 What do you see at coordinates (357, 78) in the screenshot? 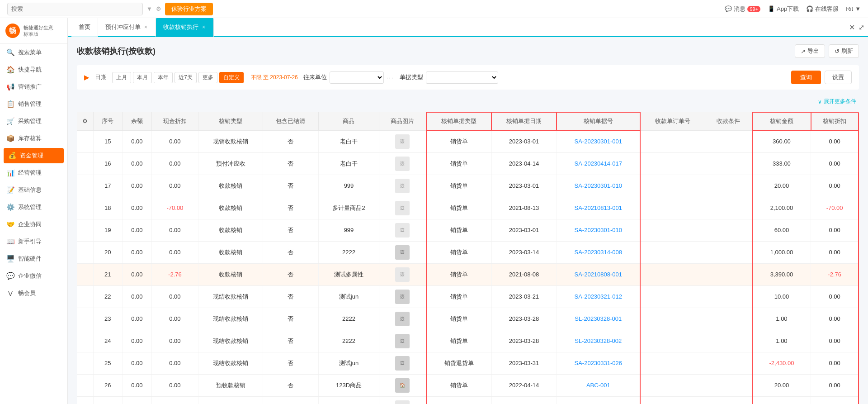
I see `partner-select` at bounding box center [357, 78].